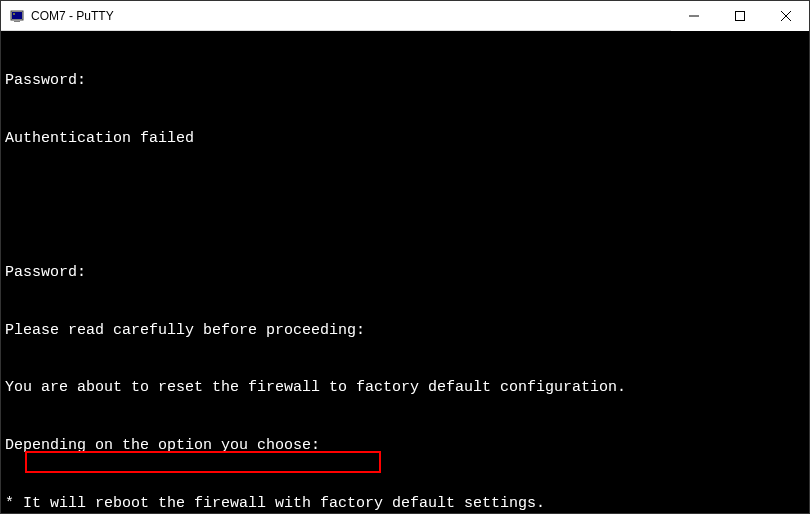 The height and width of the screenshot is (514, 810). I want to click on window-controls, so click(740, 16).